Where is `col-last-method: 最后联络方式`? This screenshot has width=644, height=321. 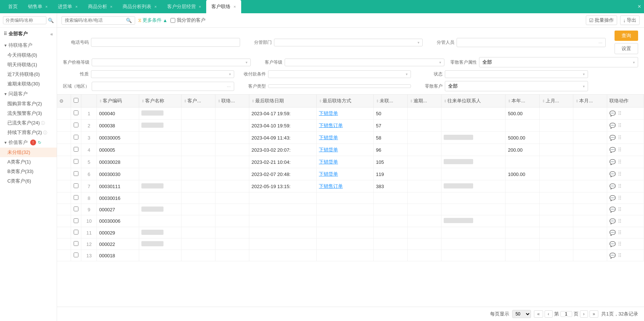
col-last-method: 最后联络方式 is located at coordinates (345, 101).